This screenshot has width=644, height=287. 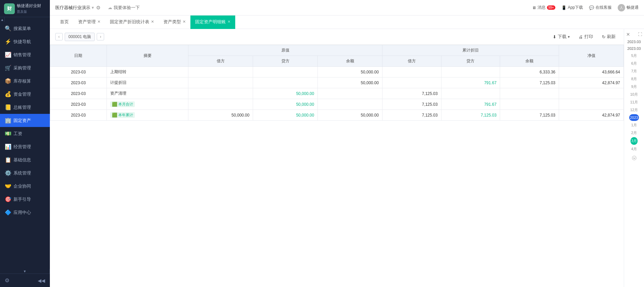 I want to click on panel-expand-btn: ⛶, so click(x=640, y=34).